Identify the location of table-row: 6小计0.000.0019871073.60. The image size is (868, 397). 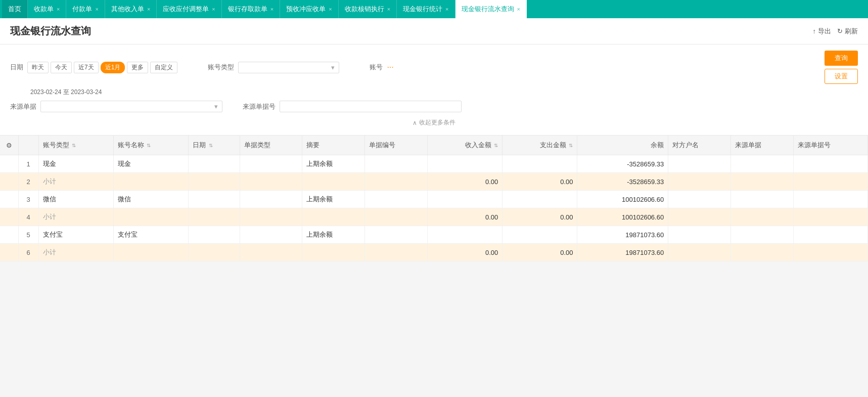
(434, 253).